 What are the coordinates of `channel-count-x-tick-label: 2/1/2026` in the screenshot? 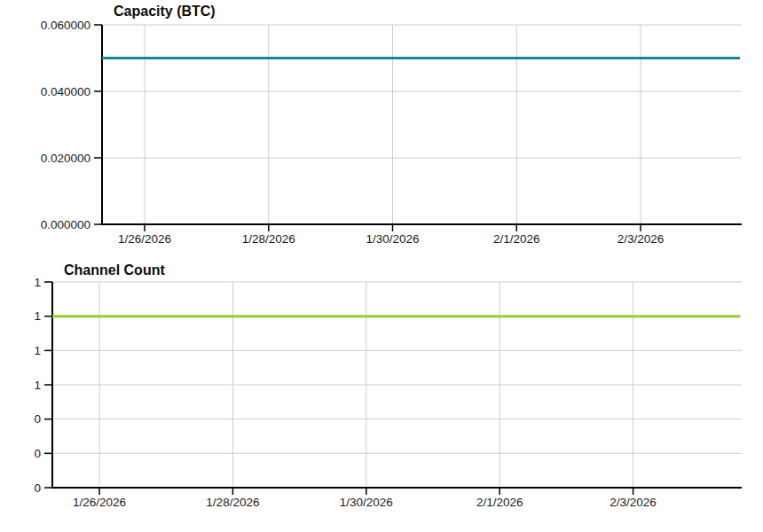 It's located at (500, 502).